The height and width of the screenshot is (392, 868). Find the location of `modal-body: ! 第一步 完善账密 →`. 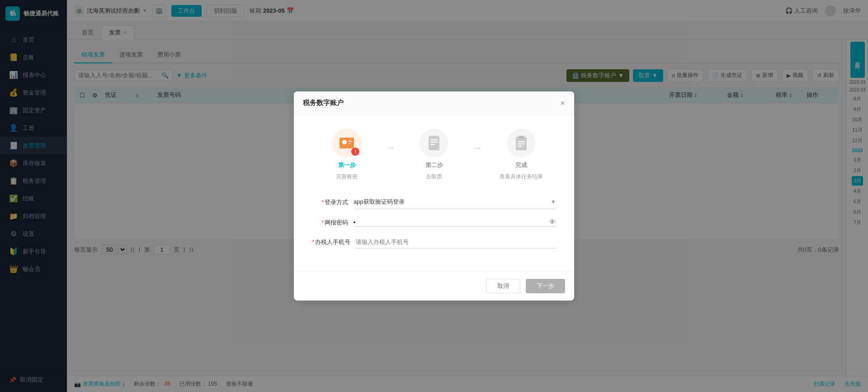

modal-body: ! 第一步 完善账密 → is located at coordinates (434, 193).